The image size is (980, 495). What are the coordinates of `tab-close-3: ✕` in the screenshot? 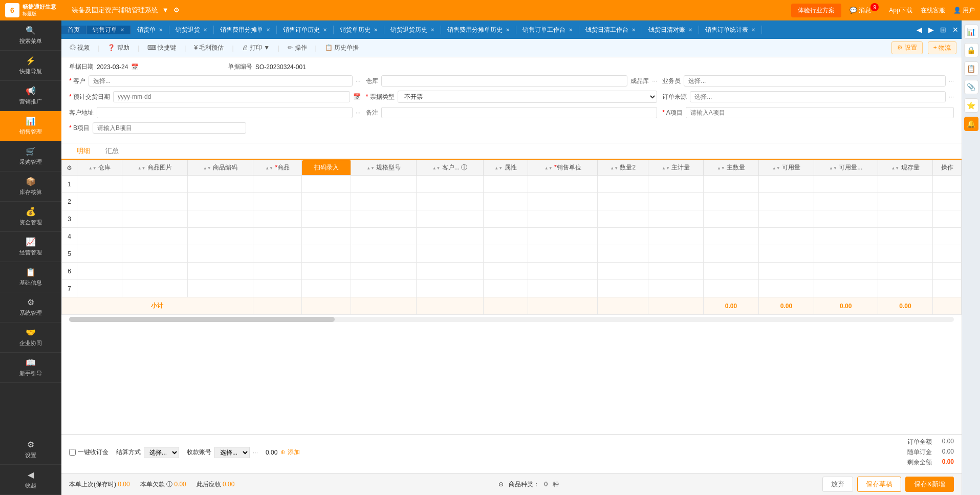 It's located at (205, 30).